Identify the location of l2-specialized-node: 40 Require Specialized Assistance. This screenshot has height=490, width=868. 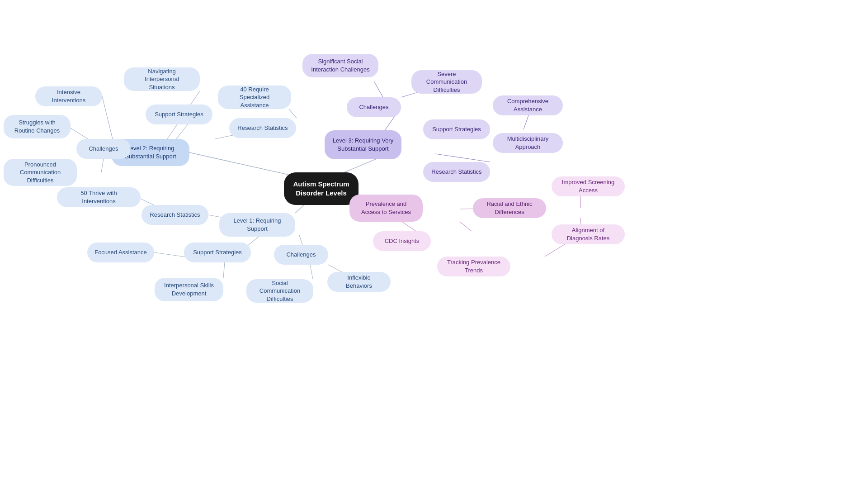
(255, 97).